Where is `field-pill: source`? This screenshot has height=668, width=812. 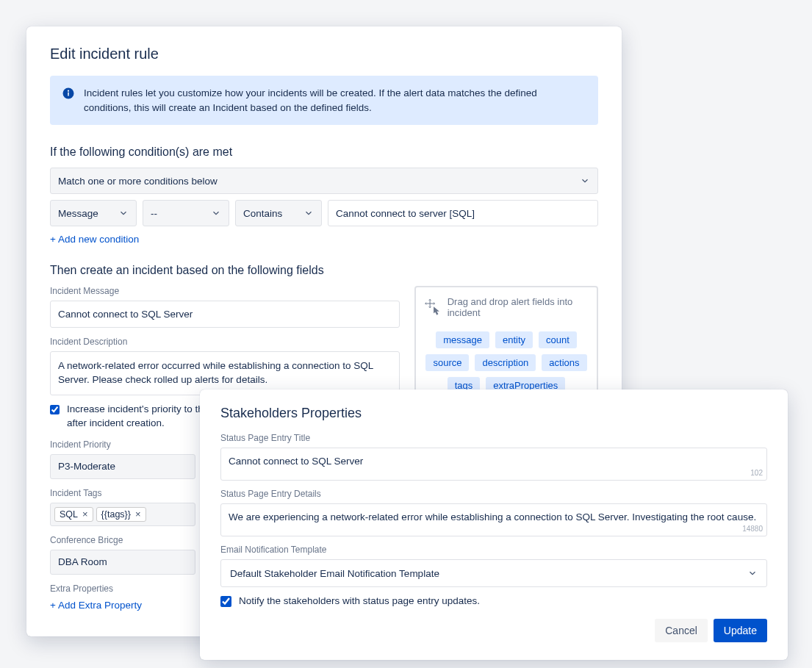
field-pill: source is located at coordinates (447, 363).